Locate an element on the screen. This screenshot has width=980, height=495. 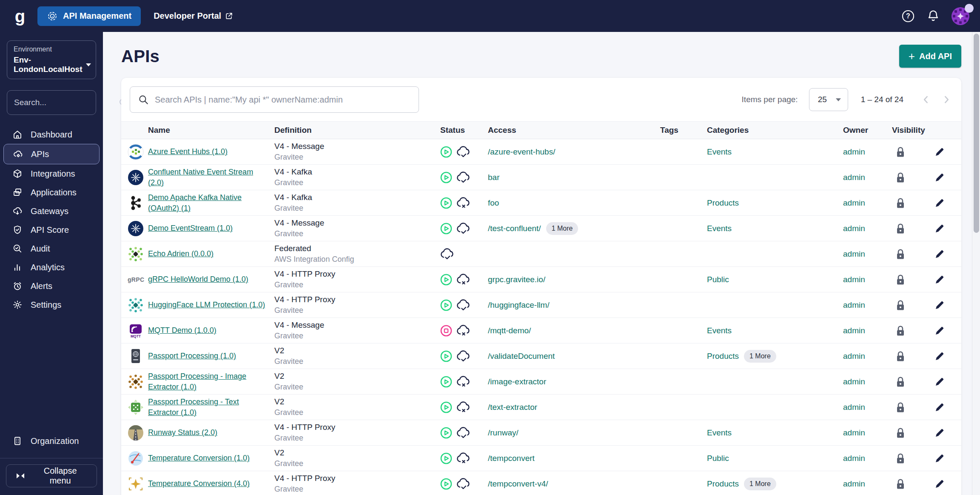
categories-cell: Events is located at coordinates (775, 331).